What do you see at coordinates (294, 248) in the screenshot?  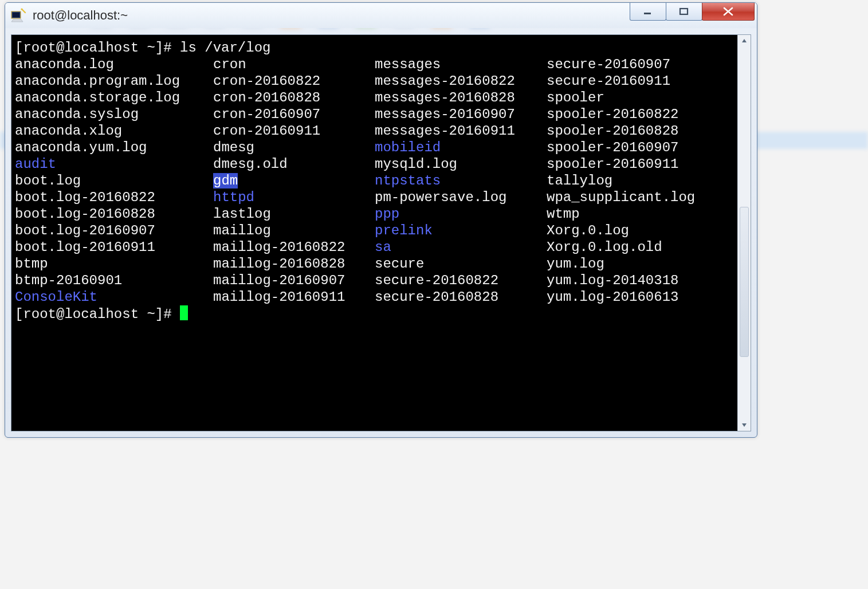 I see `ls-entry-file: maillog-20160822` at bounding box center [294, 248].